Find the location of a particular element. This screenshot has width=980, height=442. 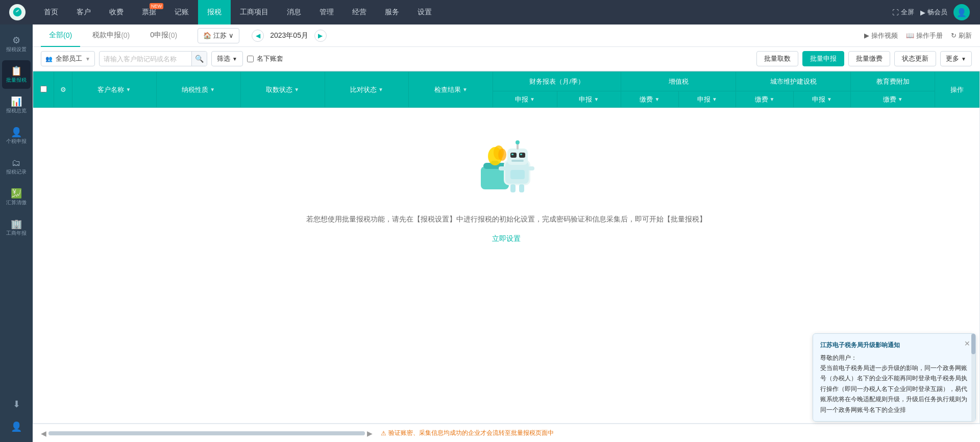

batch-pay-btn: 批量缴费 is located at coordinates (869, 59).